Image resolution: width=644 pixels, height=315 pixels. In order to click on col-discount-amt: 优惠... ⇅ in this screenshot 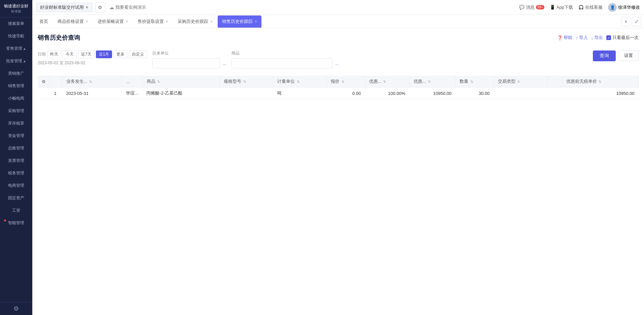, I will do `click(433, 81)`.